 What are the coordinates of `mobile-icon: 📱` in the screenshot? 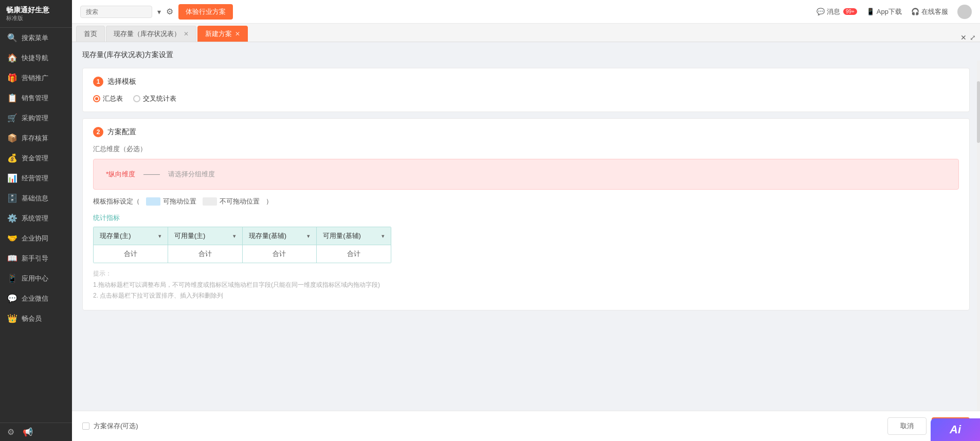 It's located at (12, 279).